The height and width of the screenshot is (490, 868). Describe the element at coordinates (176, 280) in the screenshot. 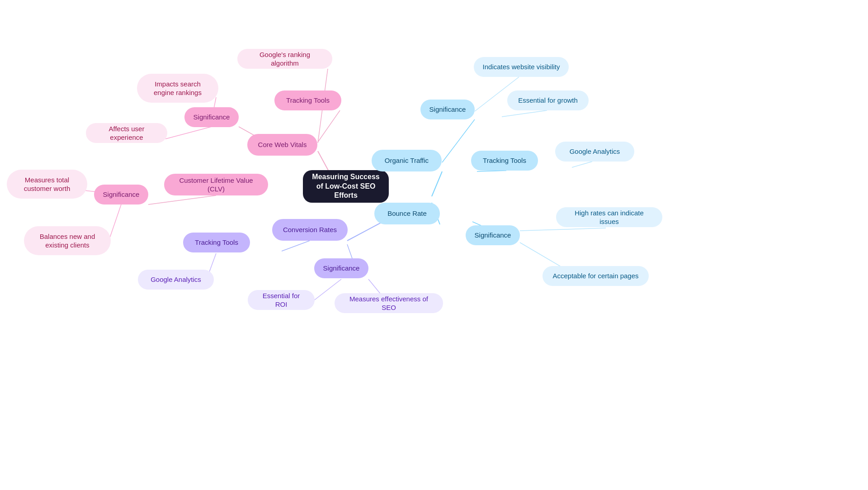

I see `cr-google-analytics-label: Google Analytics` at that location.